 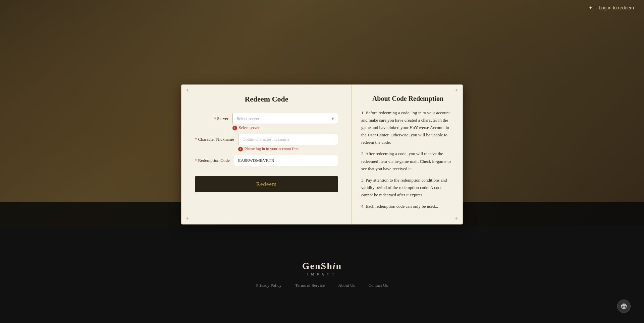 I want to click on character-label: *Character Nickname, so click(x=215, y=138).